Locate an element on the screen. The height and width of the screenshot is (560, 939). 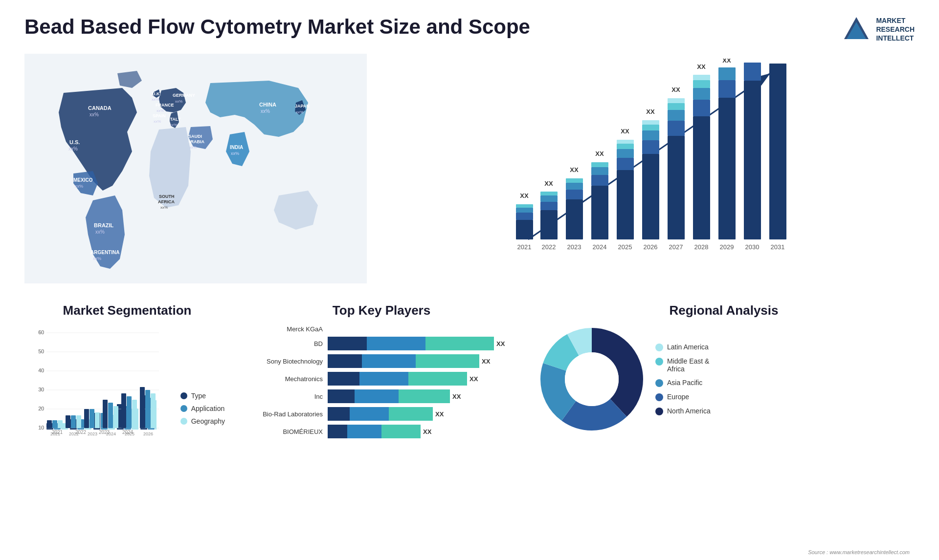
label-europe: Europe is located at coordinates (678, 397).